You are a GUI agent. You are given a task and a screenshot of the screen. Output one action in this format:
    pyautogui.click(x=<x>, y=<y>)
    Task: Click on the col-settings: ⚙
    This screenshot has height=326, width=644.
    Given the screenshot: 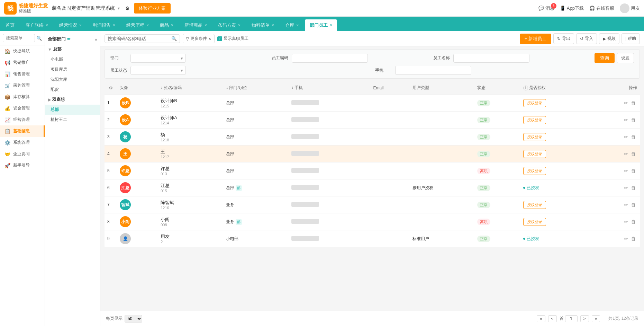 What is the action you would take?
    pyautogui.click(x=111, y=88)
    